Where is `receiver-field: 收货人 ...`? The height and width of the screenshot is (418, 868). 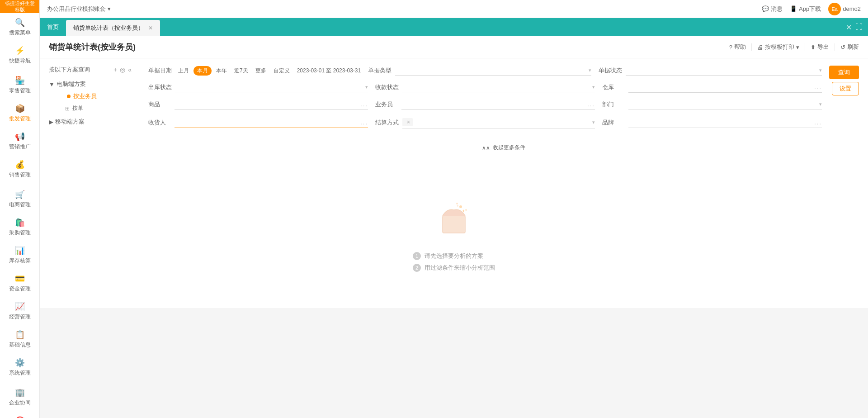
receiver-field: 收货人 ... is located at coordinates (258, 123).